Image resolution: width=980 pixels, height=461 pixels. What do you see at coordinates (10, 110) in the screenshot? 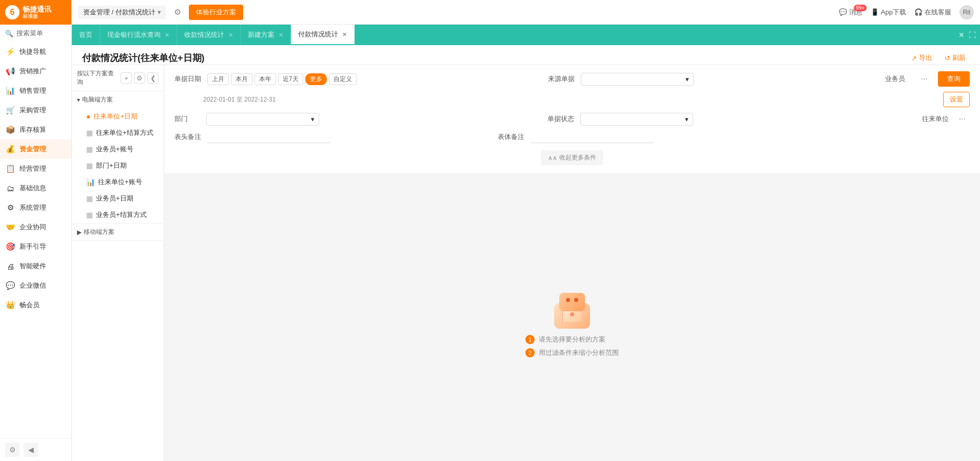
I see `purchase-icon: 🛒` at bounding box center [10, 110].